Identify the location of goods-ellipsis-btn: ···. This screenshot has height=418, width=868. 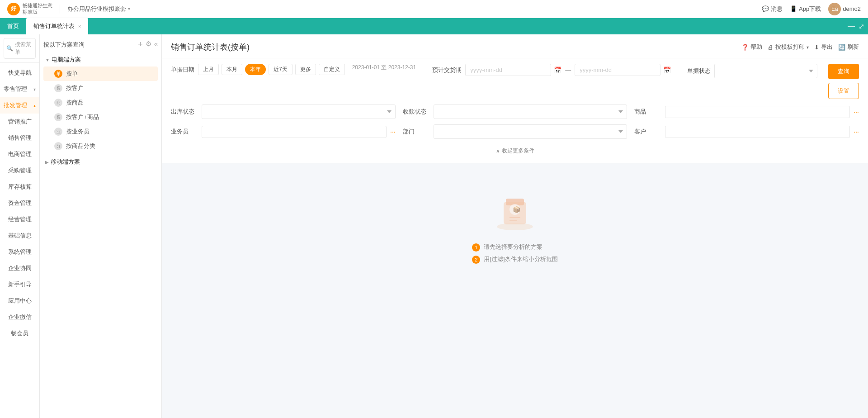
(856, 112).